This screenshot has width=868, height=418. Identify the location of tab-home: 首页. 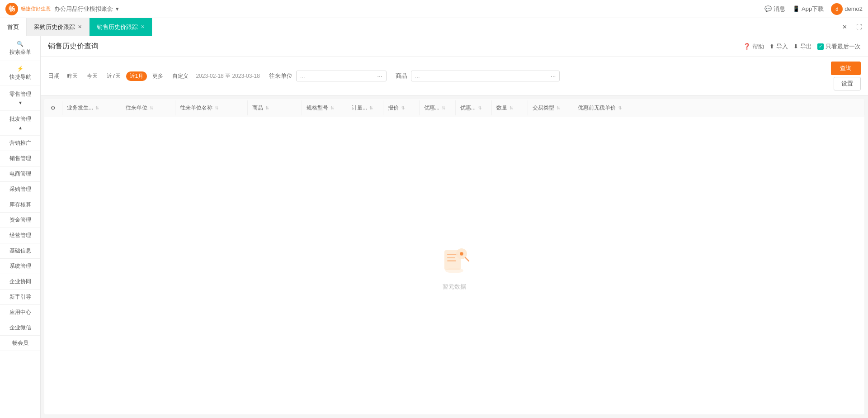
(14, 27).